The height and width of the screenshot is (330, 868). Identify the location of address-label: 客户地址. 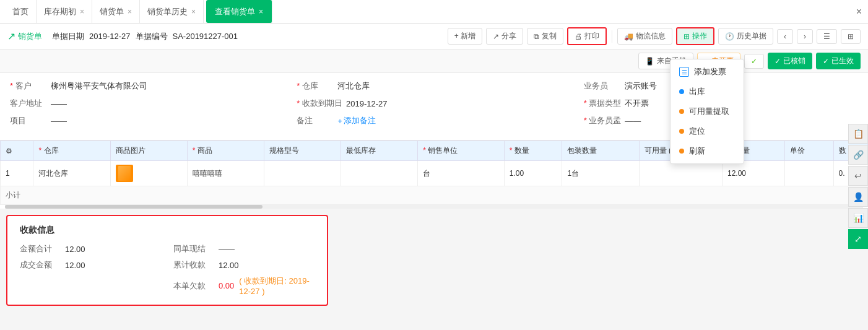
(28, 103).